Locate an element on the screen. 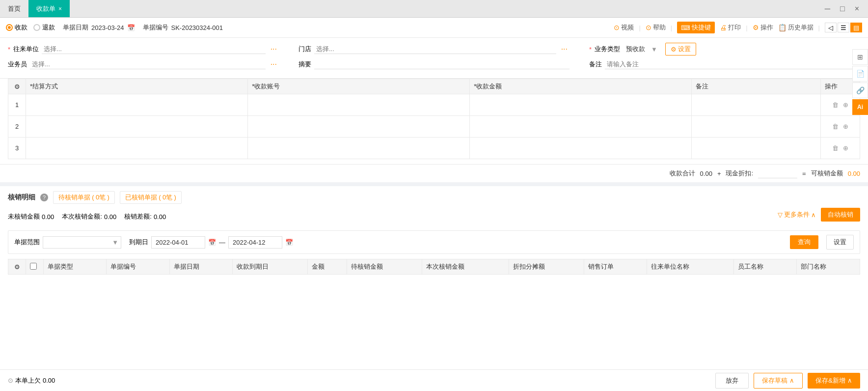 The height and width of the screenshot is (391, 868). store-more-btn: ··· is located at coordinates (565, 49).